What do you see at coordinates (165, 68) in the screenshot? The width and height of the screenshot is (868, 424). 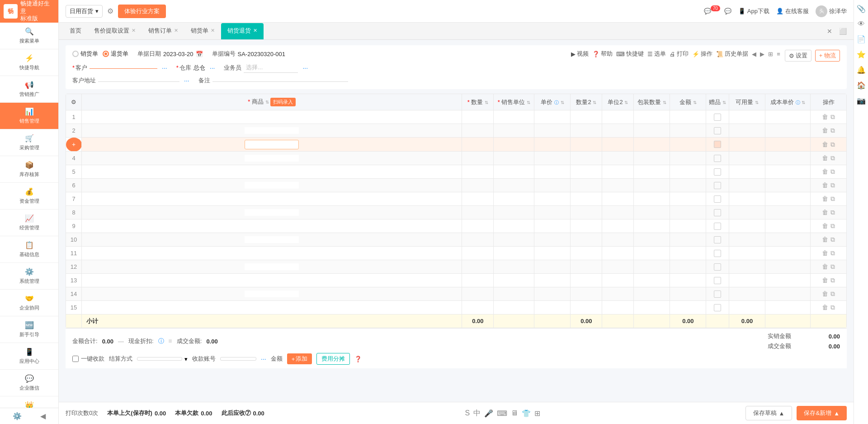 I see `customer-picker-icon: ···` at bounding box center [165, 68].